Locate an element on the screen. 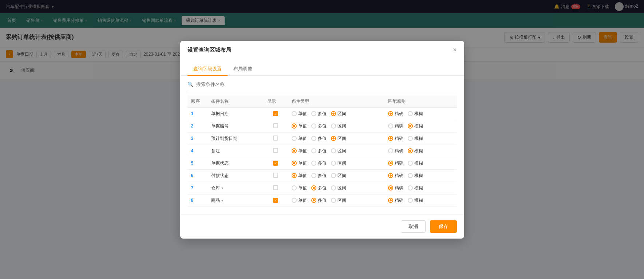 Image resolution: width=644 pixels, height=279 pixels. modal-tab-layout: 布局调整 is located at coordinates (243, 69).